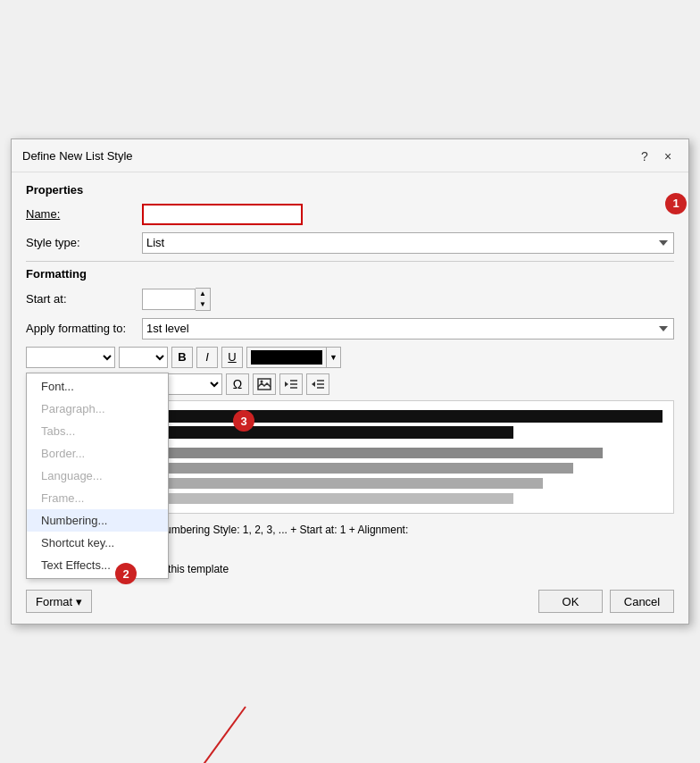 This screenshot has width=700, height=763. I want to click on dropdown-frame: Frame..., so click(97, 499).